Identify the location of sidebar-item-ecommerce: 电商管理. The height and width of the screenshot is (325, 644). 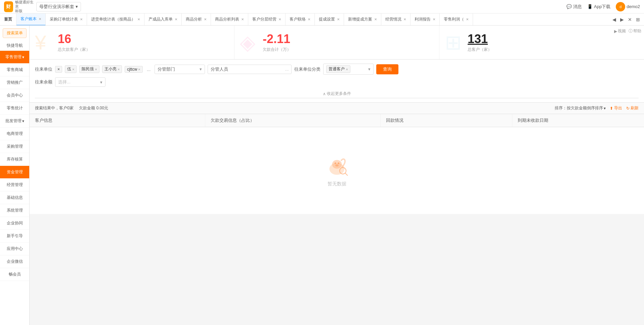
(15, 134).